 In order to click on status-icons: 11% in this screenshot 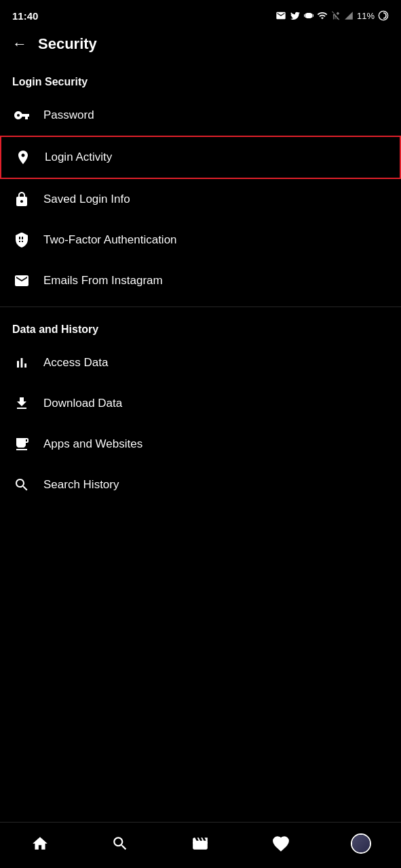, I will do `click(332, 16)`.